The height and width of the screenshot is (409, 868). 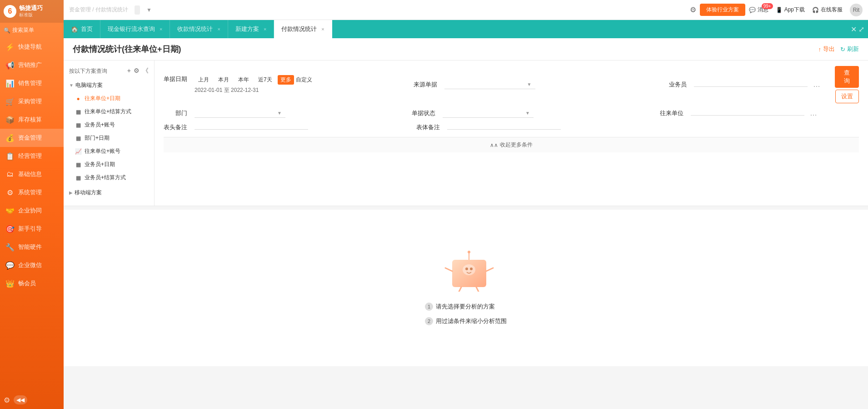 What do you see at coordinates (847, 77) in the screenshot?
I see `query-button: 查询` at bounding box center [847, 77].